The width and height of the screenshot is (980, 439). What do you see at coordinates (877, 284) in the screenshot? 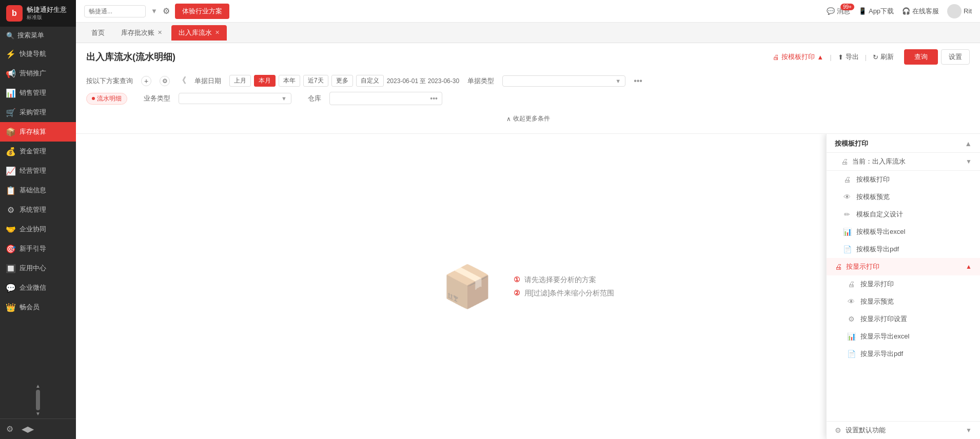
I see `dropdown-subitem-label: 按显示打印` at bounding box center [877, 284].